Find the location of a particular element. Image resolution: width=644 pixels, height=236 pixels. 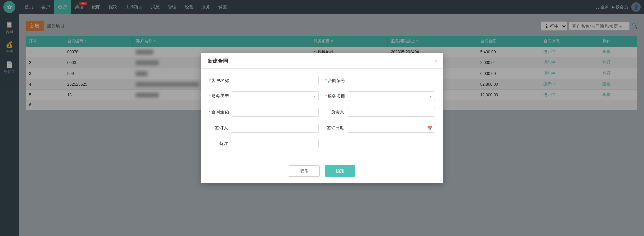

modal-title: 新建合同 is located at coordinates (218, 61).